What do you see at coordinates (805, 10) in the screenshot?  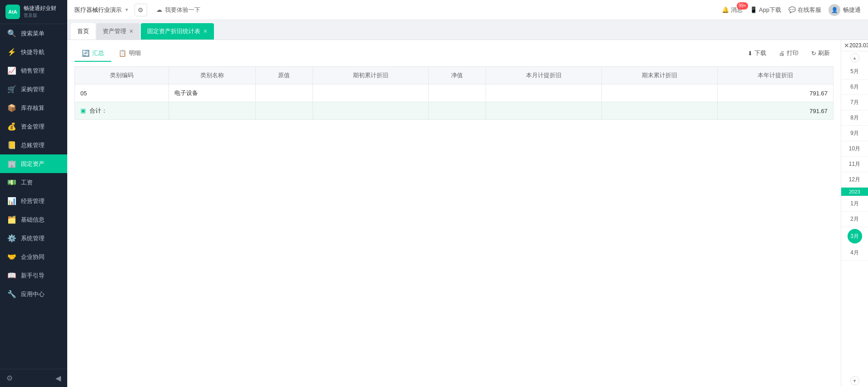 I see `online-service-button: 💬 在线客服` at bounding box center [805, 10].